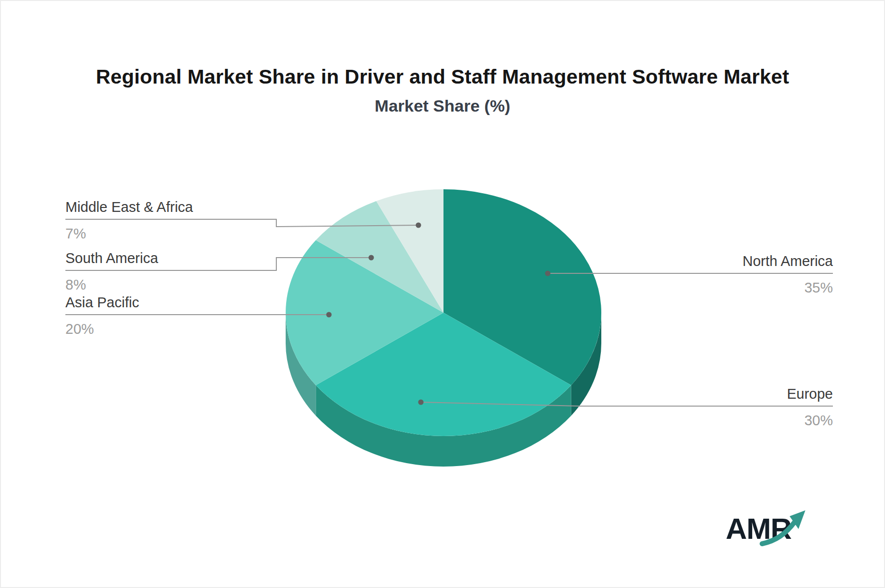 The height and width of the screenshot is (588, 885). I want to click on leader-dot-north-america, so click(548, 273).